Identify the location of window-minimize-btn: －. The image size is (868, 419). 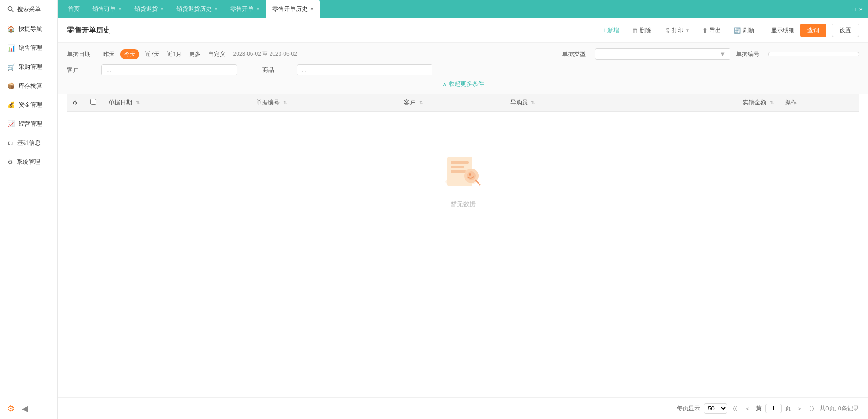
(846, 9).